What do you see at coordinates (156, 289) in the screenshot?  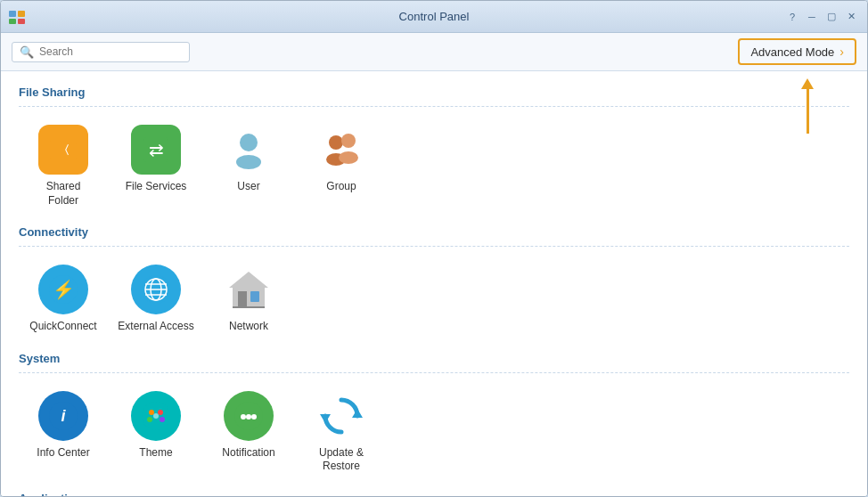 I see `external-access-icon` at bounding box center [156, 289].